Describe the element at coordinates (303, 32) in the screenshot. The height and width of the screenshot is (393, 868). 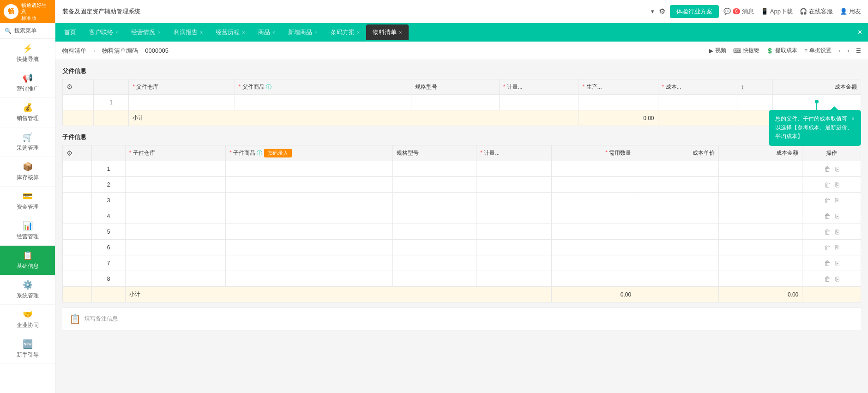
I see `tab-new-goods: 新增商品 ×` at that location.